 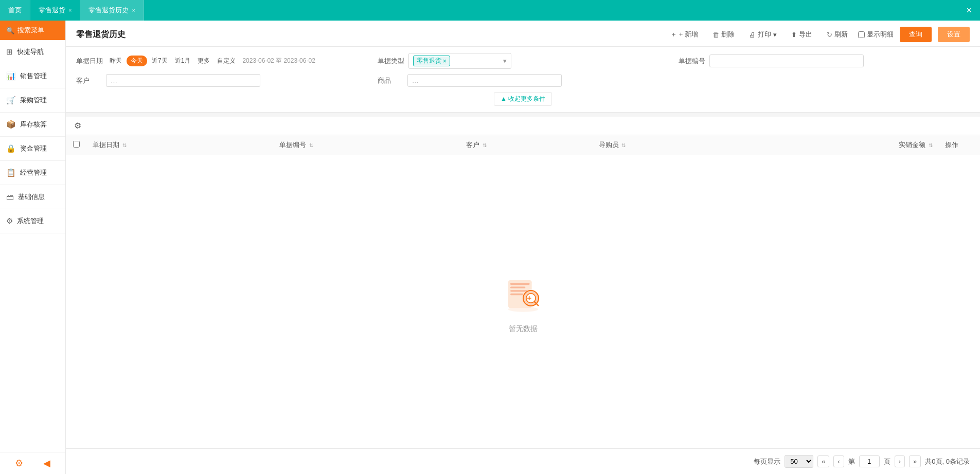 What do you see at coordinates (916, 34) in the screenshot?
I see `query-button: 查询` at bounding box center [916, 34].